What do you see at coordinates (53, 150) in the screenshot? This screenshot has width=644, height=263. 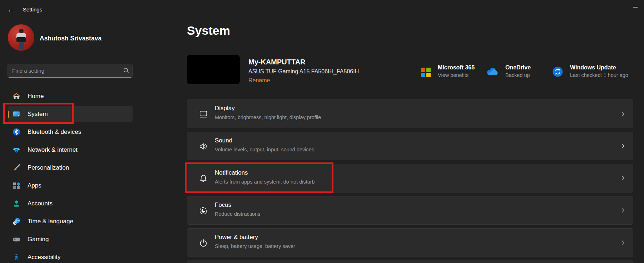 I see `sidebar-item-label: Network & internet` at bounding box center [53, 150].